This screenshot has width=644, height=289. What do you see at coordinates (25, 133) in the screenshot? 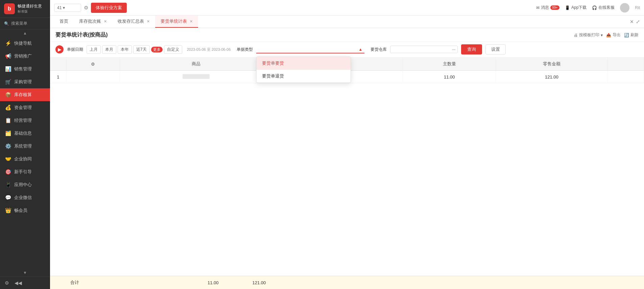
I see `sidebar-item-basic: 🗂️ 基础信息` at bounding box center [25, 133].